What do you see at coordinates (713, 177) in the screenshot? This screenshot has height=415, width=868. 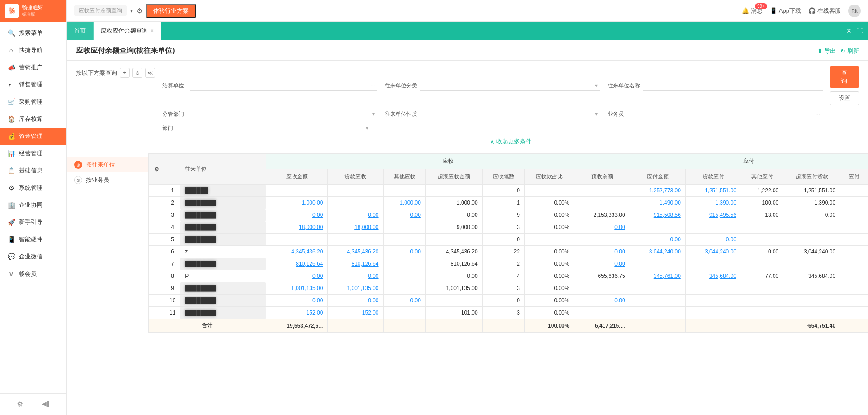 I see `ap-loan-header: 贷款应付` at bounding box center [713, 177].